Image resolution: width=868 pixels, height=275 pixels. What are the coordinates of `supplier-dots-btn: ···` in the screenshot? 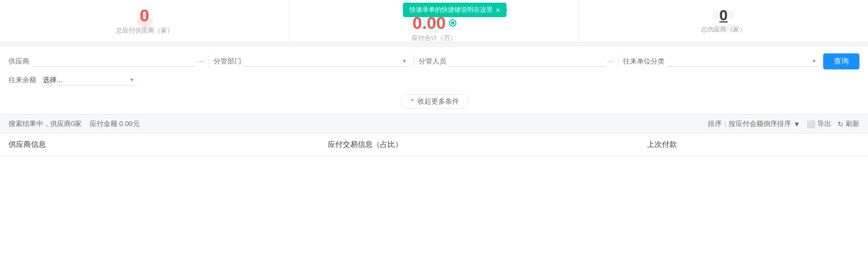 It's located at (201, 61).